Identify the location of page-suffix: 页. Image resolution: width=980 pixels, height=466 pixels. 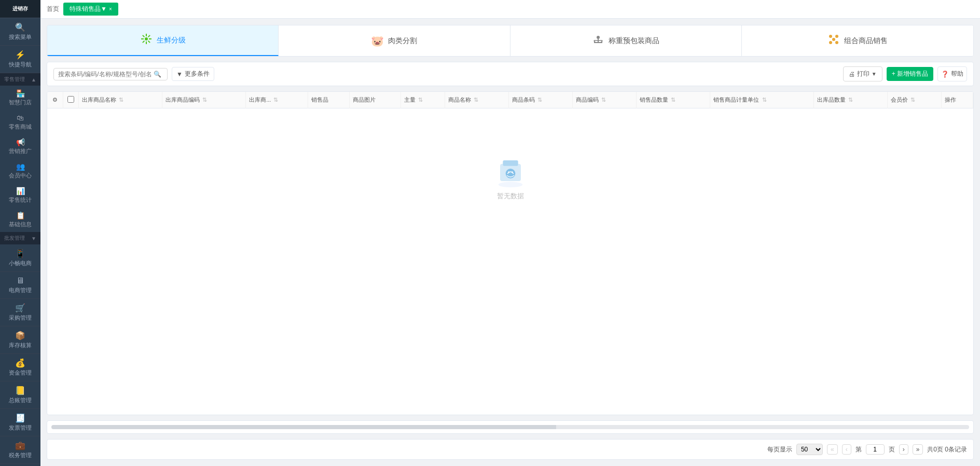
(892, 449).